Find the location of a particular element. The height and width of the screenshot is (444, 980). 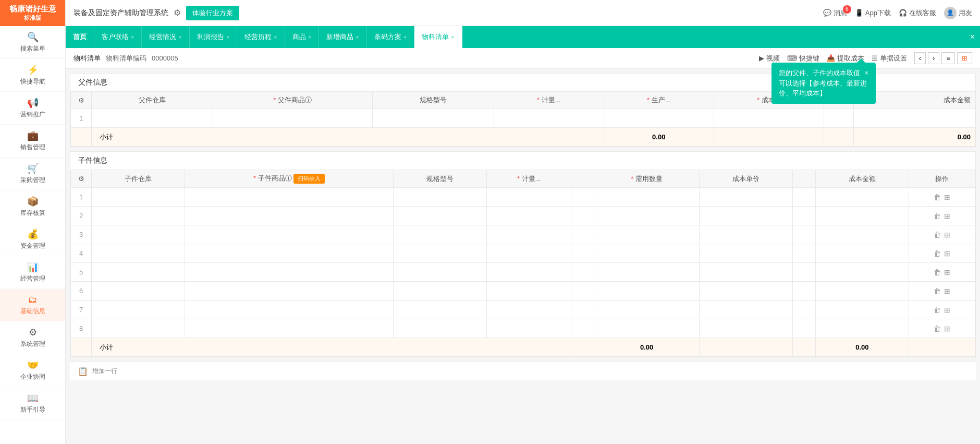

child-row-2-unit-cost is located at coordinates (745, 216).